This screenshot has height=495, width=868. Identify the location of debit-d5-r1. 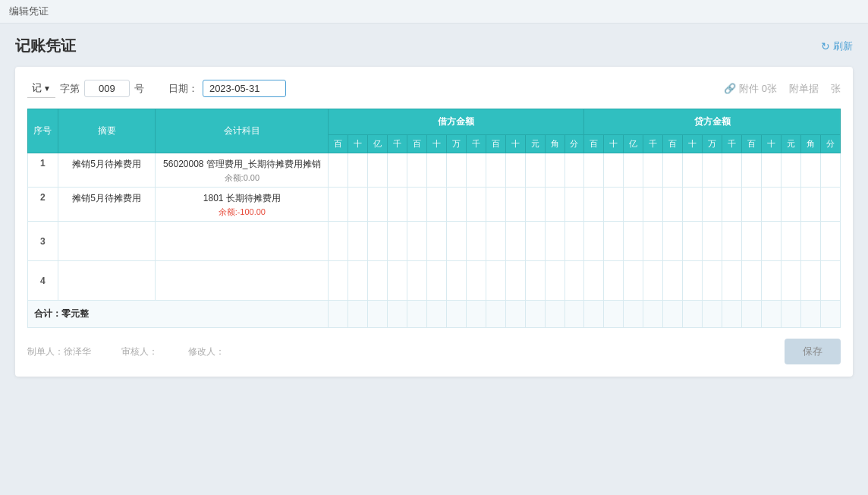
(417, 170).